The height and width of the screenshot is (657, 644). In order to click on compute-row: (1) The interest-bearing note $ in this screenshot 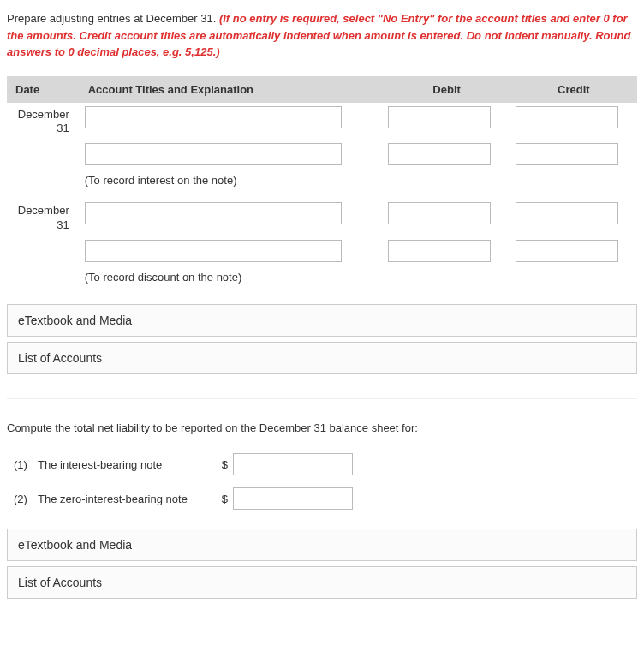, I will do `click(322, 464)`.